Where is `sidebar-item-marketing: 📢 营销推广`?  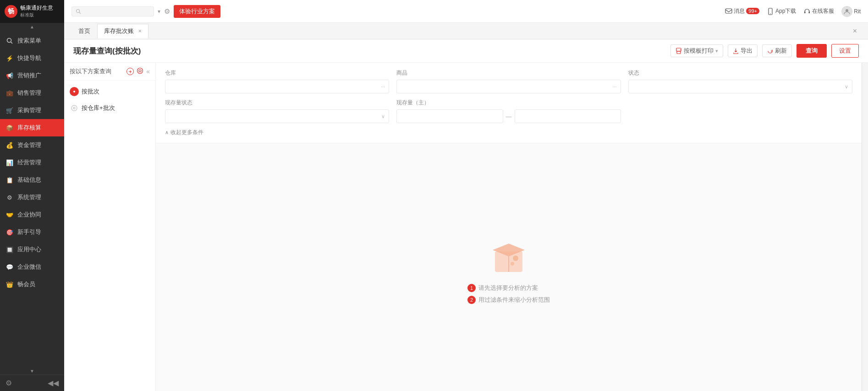 sidebar-item-marketing: 📢 营销推广 is located at coordinates (32, 76).